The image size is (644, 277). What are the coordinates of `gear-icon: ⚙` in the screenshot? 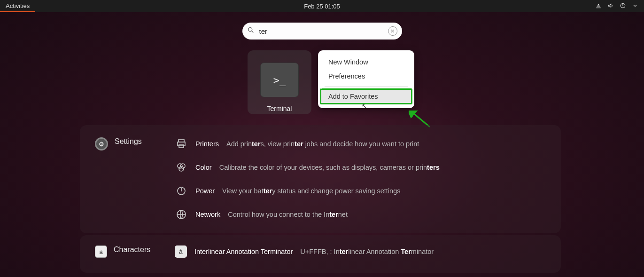 It's located at (101, 144).